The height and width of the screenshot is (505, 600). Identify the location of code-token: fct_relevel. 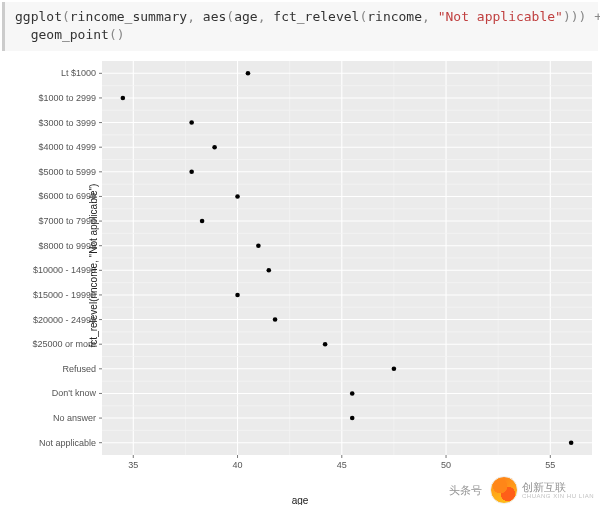
(316, 16).